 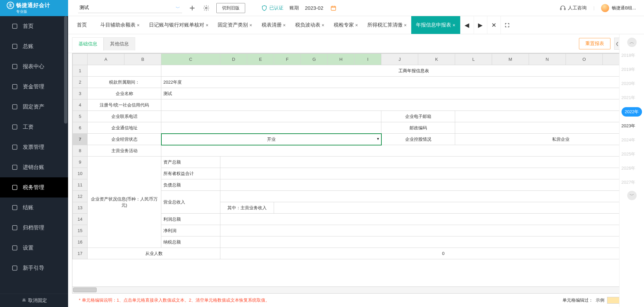 I want to click on tab-3: 税表清册 ×, so click(x=274, y=25).